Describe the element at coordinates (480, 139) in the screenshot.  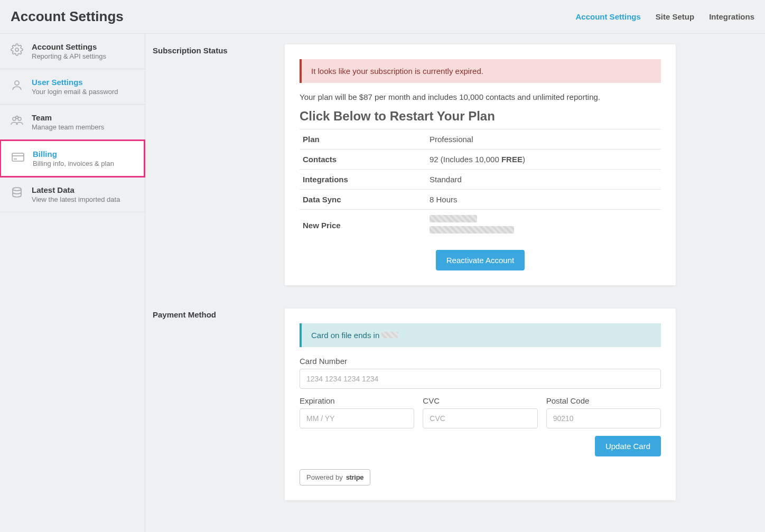
I see `table-row: Plan Professional` at that location.